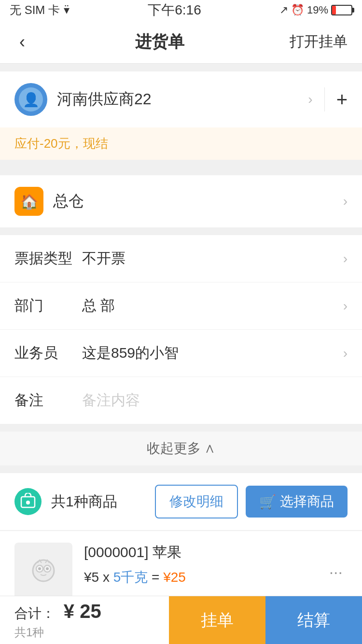 This screenshot has width=362, height=644. I want to click on supplier-section: 👤 河南供应商22 › +, so click(181, 99).